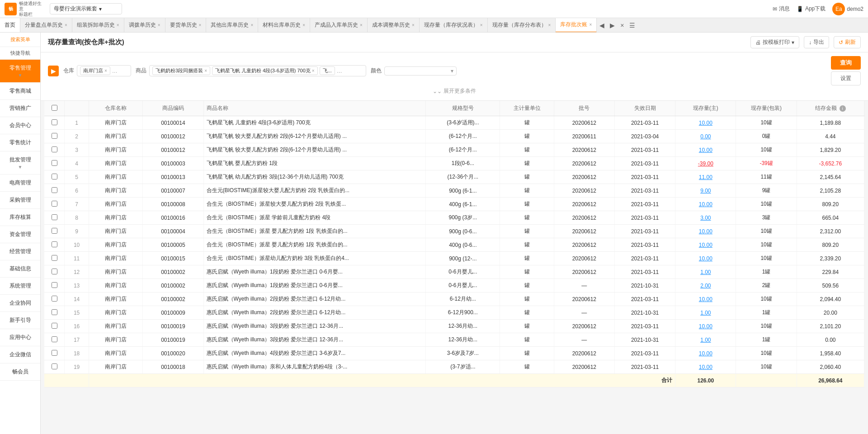 Image resolution: width=868 pixels, height=434 pixels. What do you see at coordinates (54, 108) in the screenshot?
I see `select-all-checkbox` at bounding box center [54, 108].